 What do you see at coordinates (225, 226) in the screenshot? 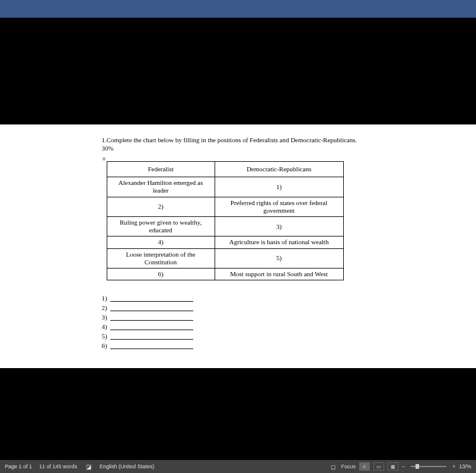
I see `table-row: Ruling power given to wealthy, educated …` at bounding box center [225, 226].